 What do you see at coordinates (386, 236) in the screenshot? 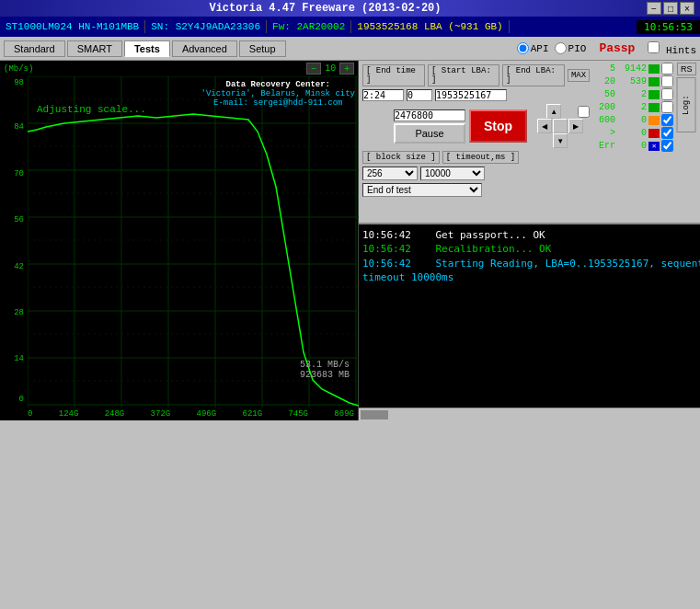
I see `log-time-1: 10:56:42` at bounding box center [386, 236].